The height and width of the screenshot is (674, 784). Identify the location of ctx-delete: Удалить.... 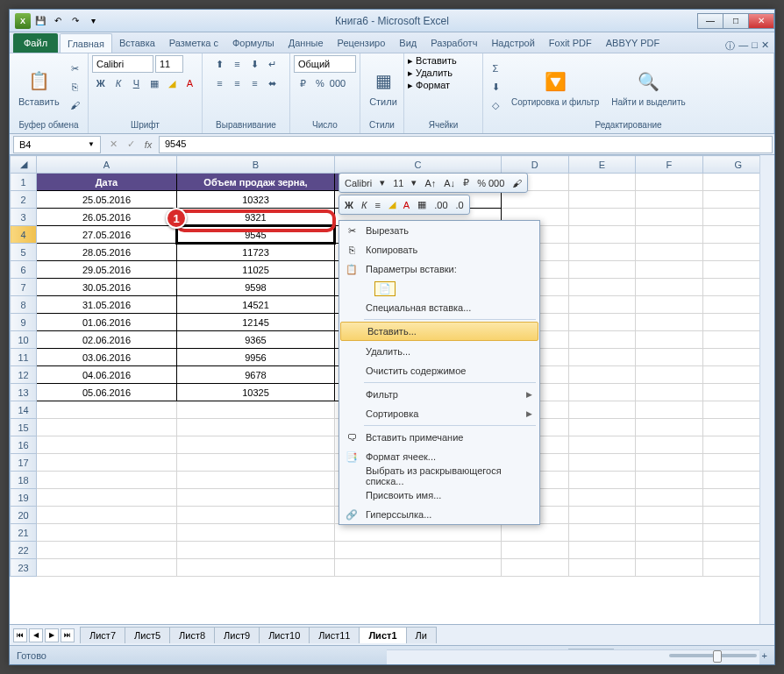
(439, 351).